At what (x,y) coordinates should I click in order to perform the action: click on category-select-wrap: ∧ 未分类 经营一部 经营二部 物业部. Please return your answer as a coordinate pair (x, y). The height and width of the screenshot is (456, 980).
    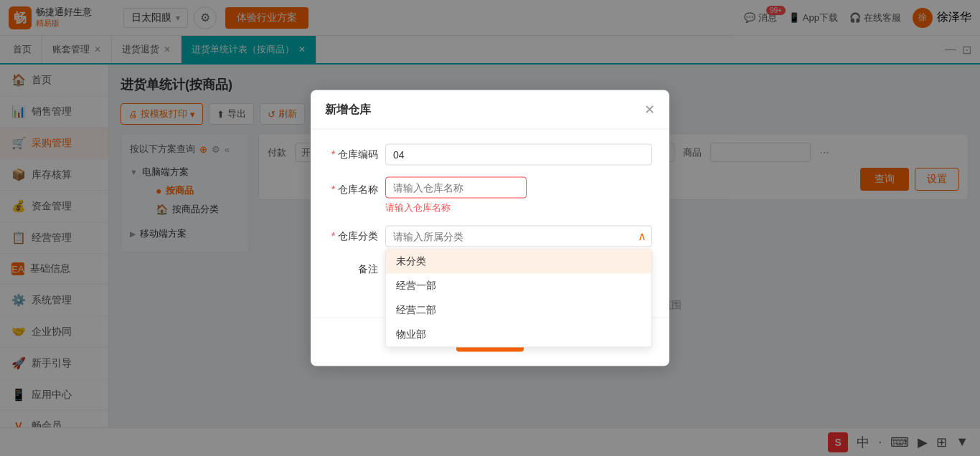
    Looking at the image, I should click on (519, 237).